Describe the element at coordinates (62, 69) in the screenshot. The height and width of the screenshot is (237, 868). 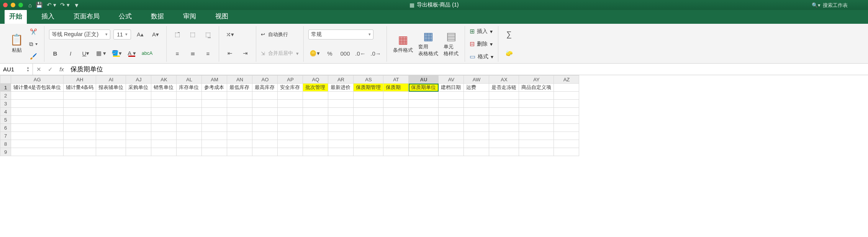
I see `insert-function-button: fx` at that location.